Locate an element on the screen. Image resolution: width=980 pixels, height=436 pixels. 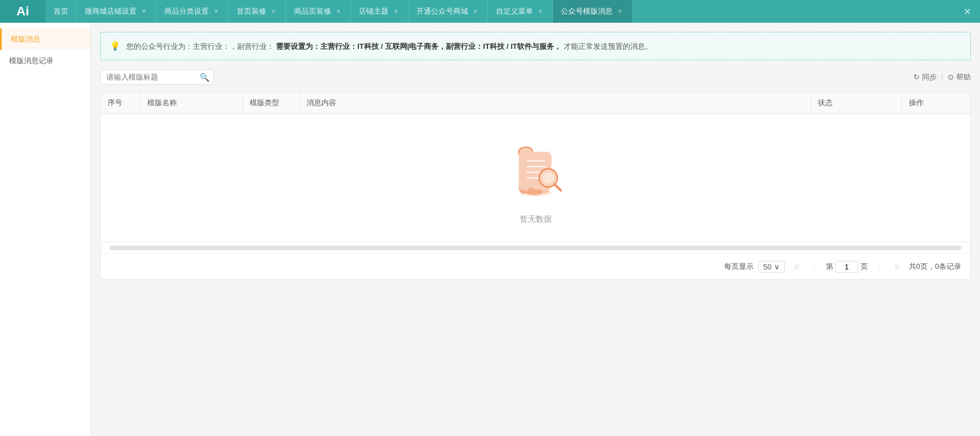
sync-icon: ↻ is located at coordinates (917, 77).